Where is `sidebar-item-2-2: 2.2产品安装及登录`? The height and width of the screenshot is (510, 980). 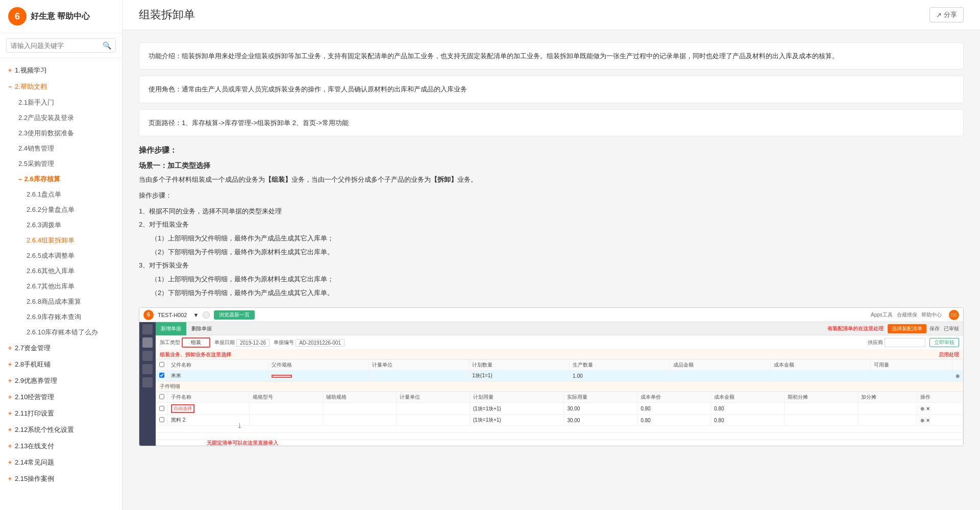 sidebar-item-2-2: 2.2产品安装及登录 is located at coordinates (61, 118).